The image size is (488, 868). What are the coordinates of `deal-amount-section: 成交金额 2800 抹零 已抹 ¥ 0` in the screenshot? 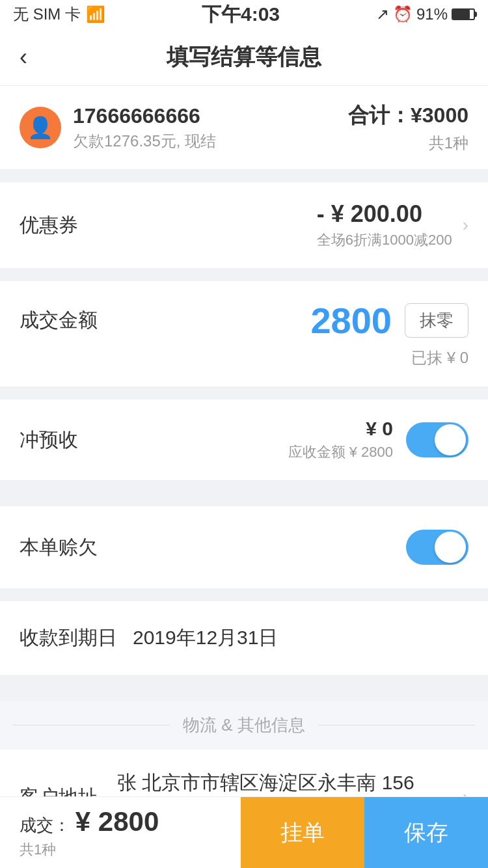 It's located at (244, 334).